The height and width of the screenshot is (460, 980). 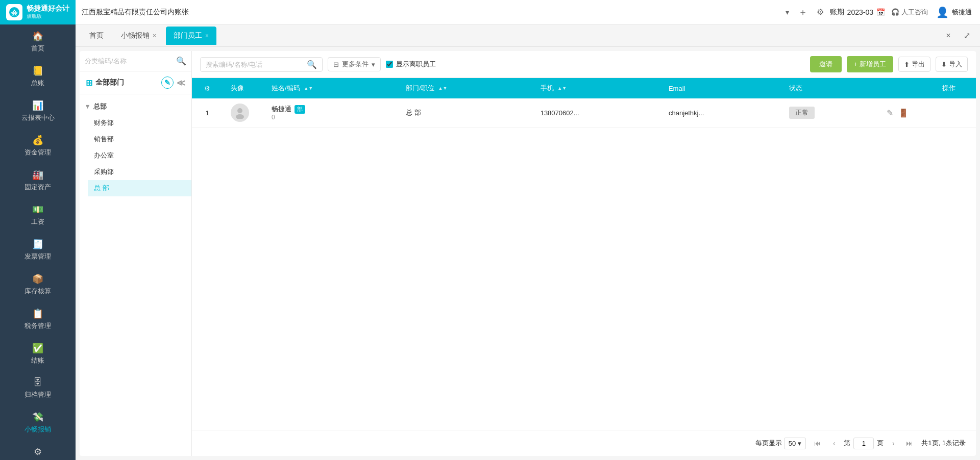 I want to click on logo-area: 会 畅捷通好会计 旗舰版, so click(x=38, y=12).